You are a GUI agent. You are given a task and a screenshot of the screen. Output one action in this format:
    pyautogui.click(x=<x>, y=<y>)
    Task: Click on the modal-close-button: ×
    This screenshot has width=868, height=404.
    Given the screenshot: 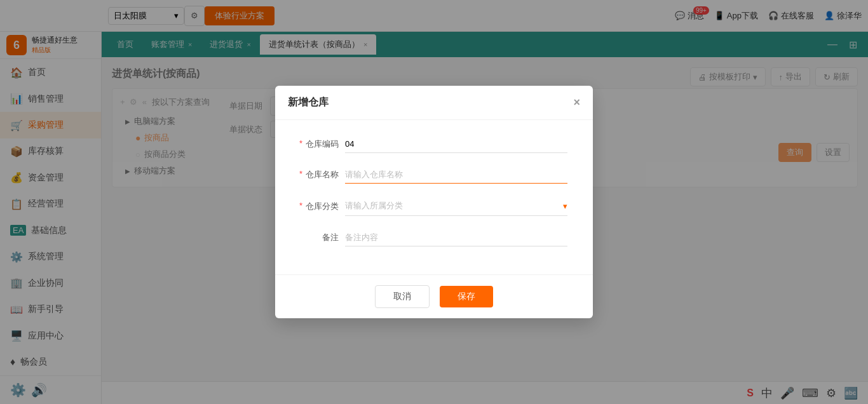 What is the action you would take?
    pyautogui.click(x=577, y=103)
    